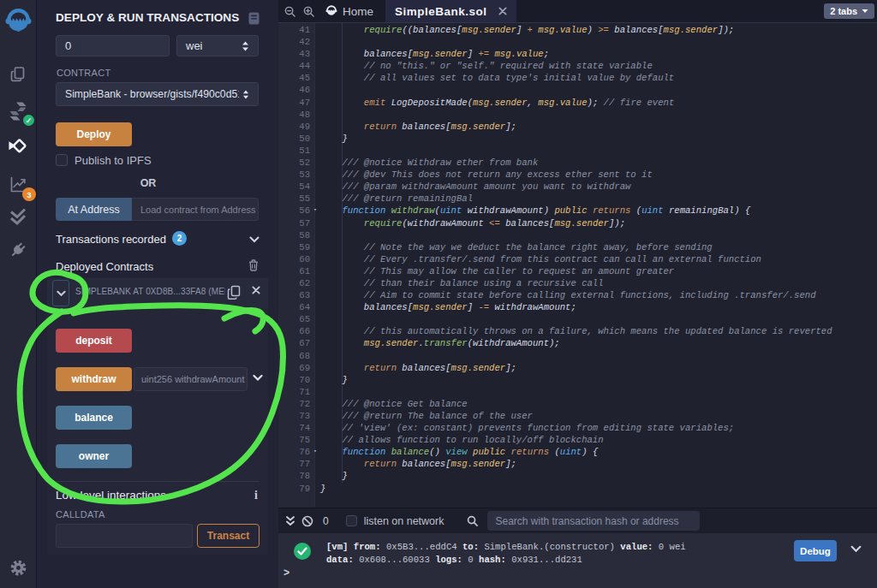 The image size is (877, 588). What do you see at coordinates (18, 567) in the screenshot?
I see `settings-gear-icon` at bounding box center [18, 567].